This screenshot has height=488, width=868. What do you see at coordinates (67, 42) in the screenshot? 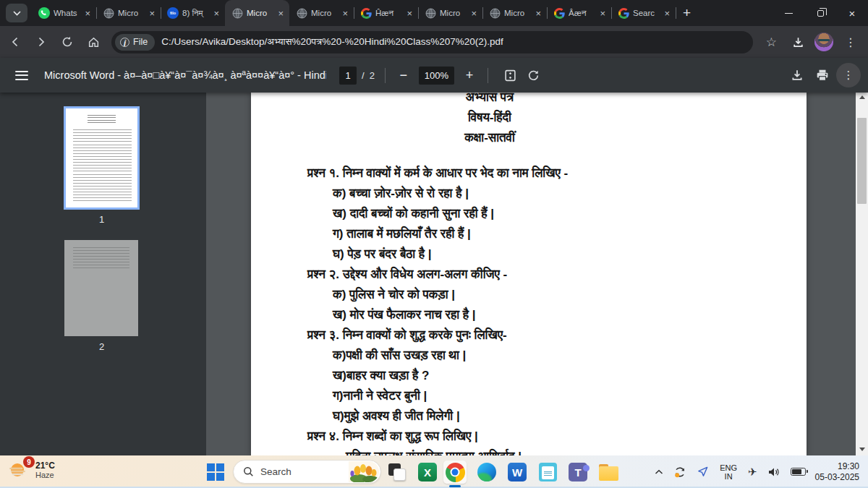
I see `reload-icon` at bounding box center [67, 42].